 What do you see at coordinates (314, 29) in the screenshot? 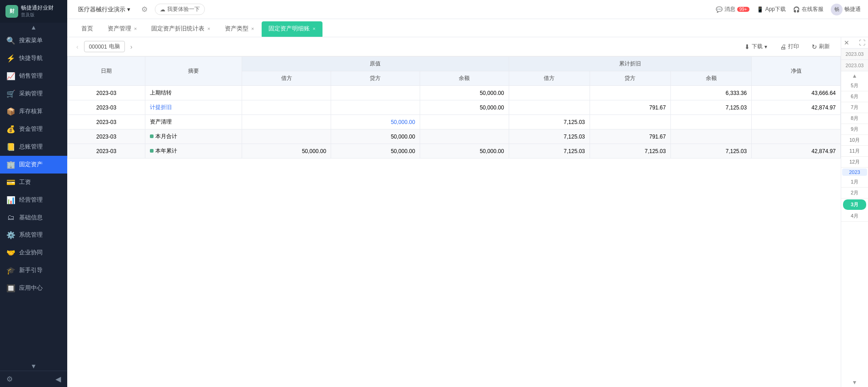
I see `tab-asset-detail-close: ×` at bounding box center [314, 29].